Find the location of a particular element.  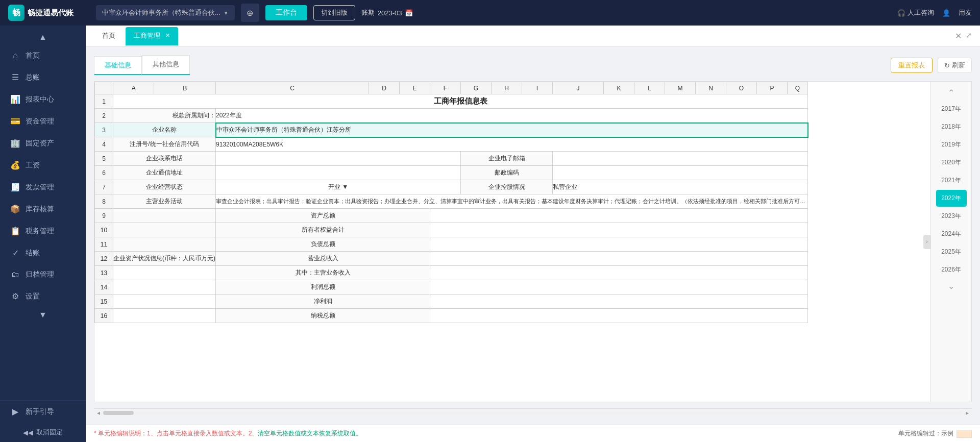

cell-phone-value is located at coordinates (338, 159).